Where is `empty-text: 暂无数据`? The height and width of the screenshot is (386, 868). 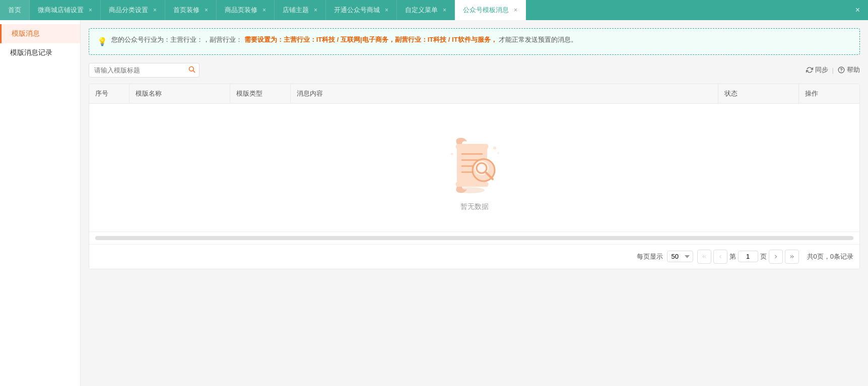
empty-text: 暂无数据 is located at coordinates (475, 207).